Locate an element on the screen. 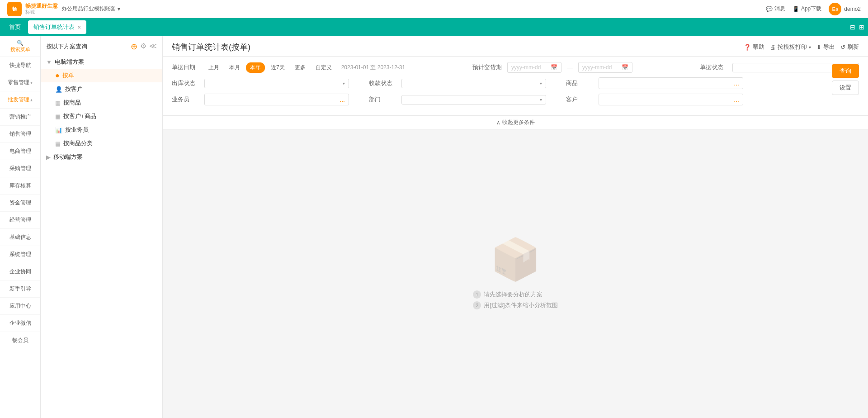 This screenshot has height=418, width=868. tree-item-by-category: ▤ 按商品分类 is located at coordinates (101, 143).